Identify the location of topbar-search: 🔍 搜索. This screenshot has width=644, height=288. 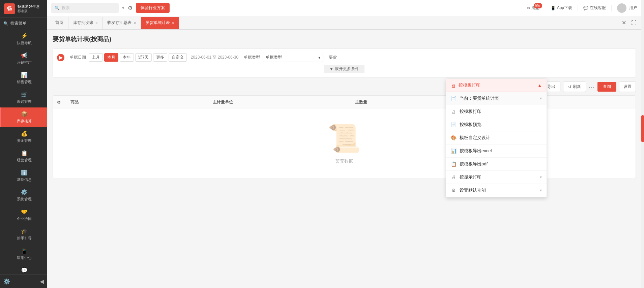
(85, 8).